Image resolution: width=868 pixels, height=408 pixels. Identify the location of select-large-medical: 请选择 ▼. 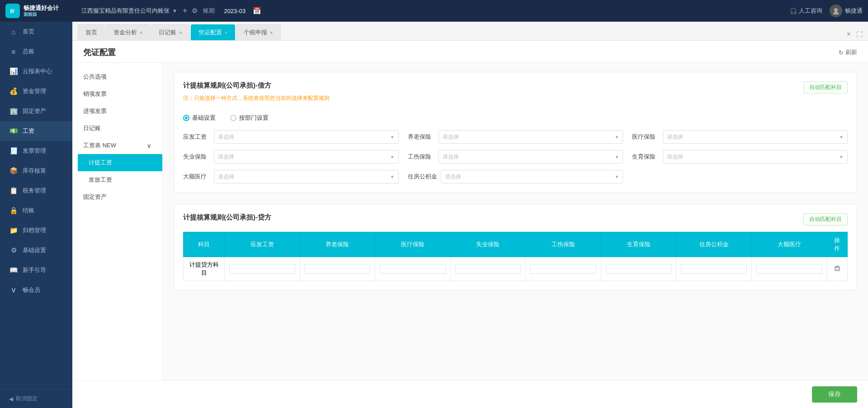
(307, 177).